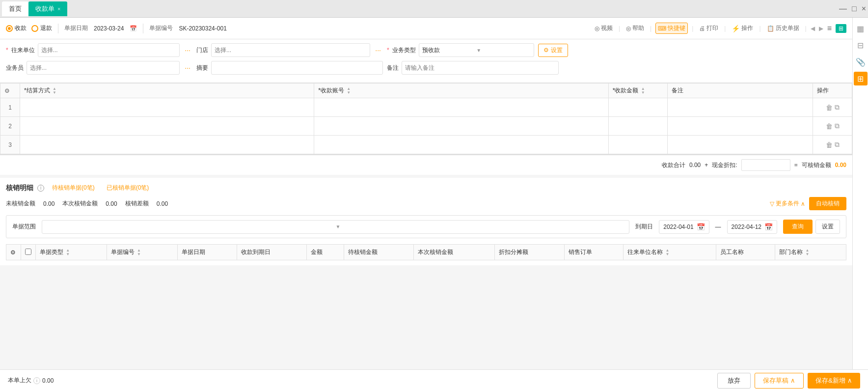 The width and height of the screenshot is (868, 391). I want to click on nav-prev-icon: ◀, so click(813, 28).